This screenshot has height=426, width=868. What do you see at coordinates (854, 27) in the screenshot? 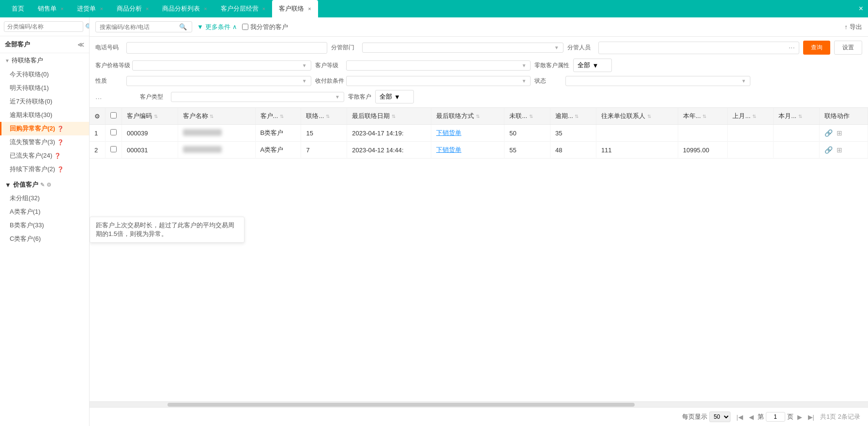
I see `export-btn: ↑ 导出` at bounding box center [854, 27].